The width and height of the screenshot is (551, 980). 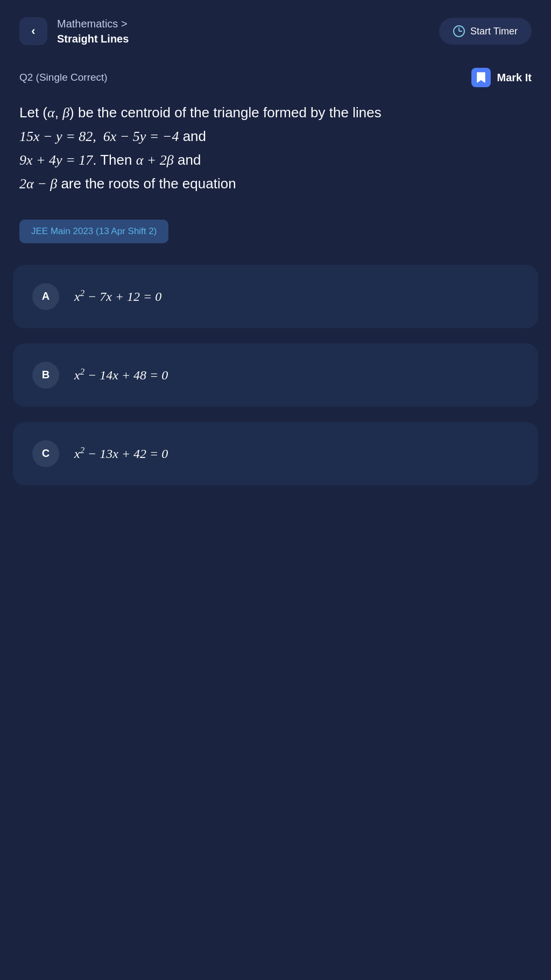 I want to click on alpha-symbol: α, so click(x=51, y=113).